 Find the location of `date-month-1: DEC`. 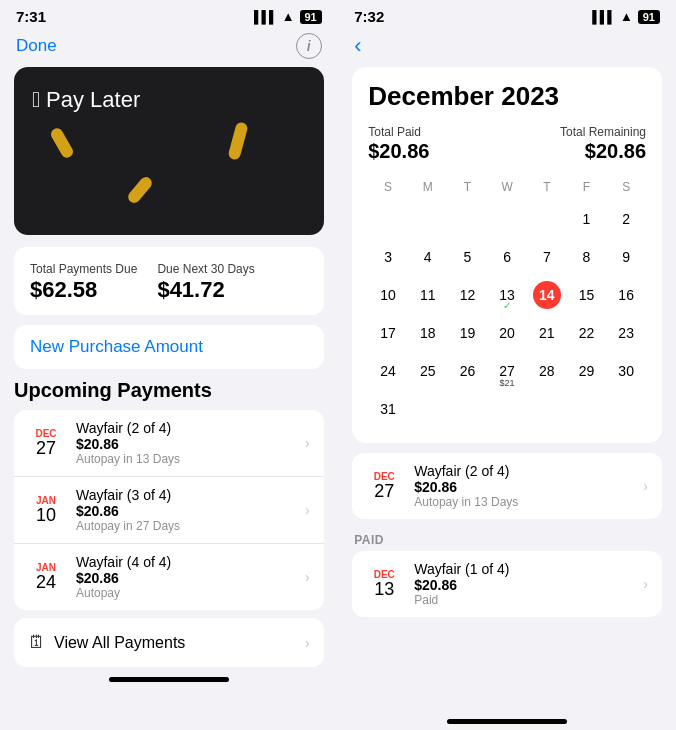

date-month-1: DEC is located at coordinates (46, 434).